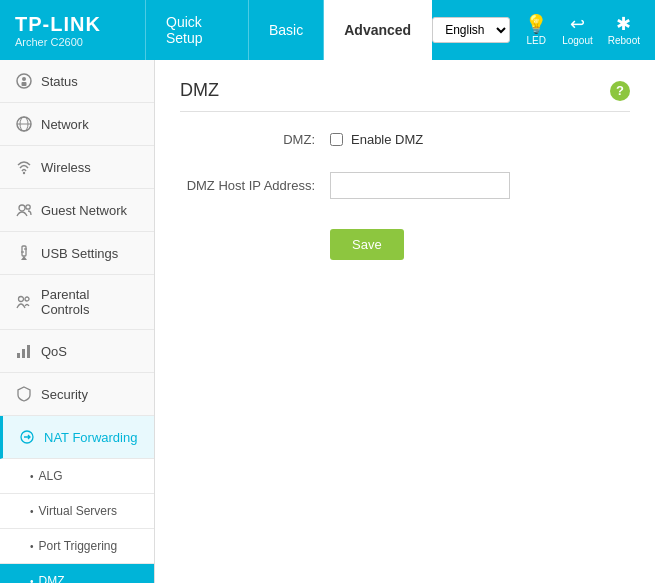 The width and height of the screenshot is (655, 583). What do you see at coordinates (77, 546) in the screenshot?
I see `sidebar-sub-port-triggering: • Port Triggering` at bounding box center [77, 546].